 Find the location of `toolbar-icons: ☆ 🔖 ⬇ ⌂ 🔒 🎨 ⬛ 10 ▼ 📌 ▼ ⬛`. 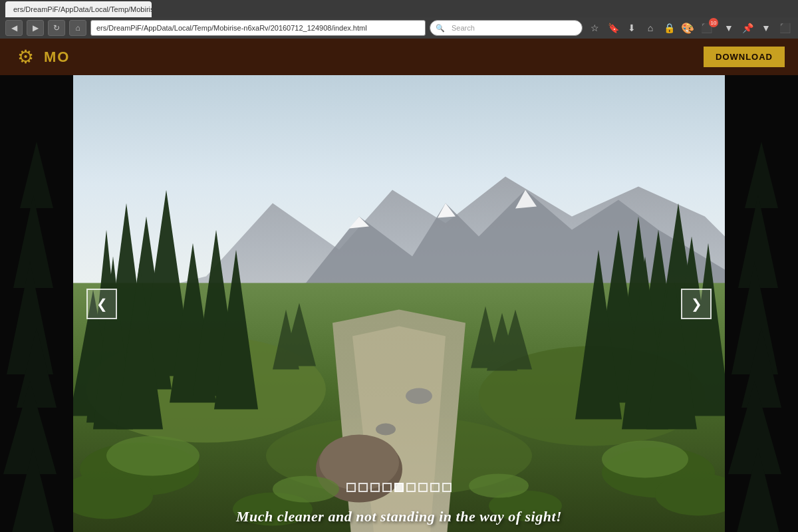

toolbar-icons: ☆ 🔖 ⬇ ⌂ 🔒 🎨 ⬛ 10 ▼ 📌 ▼ ⬛ is located at coordinates (690, 28).